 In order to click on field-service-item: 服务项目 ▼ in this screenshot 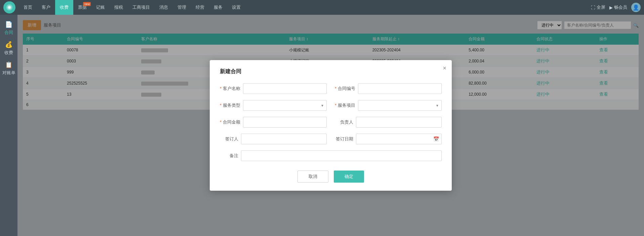, I will do `click(388, 105)`.